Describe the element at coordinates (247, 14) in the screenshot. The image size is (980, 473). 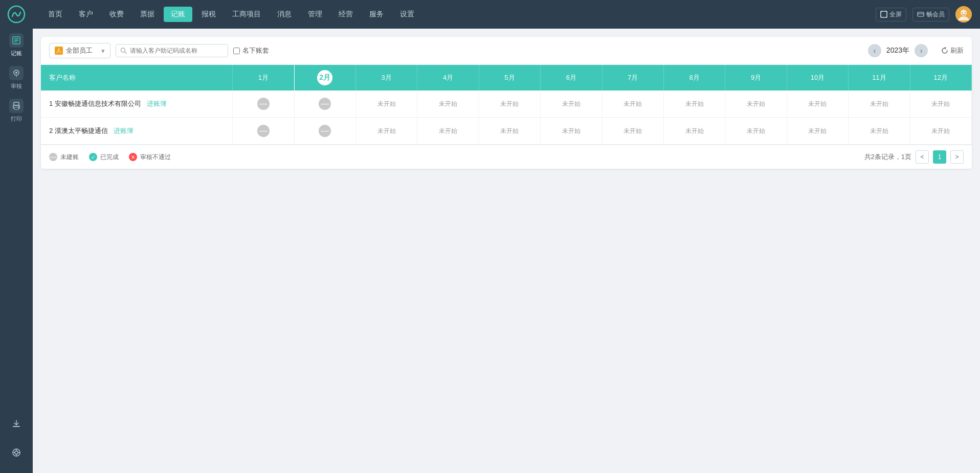
I see `nav-business: 工商项目` at that location.